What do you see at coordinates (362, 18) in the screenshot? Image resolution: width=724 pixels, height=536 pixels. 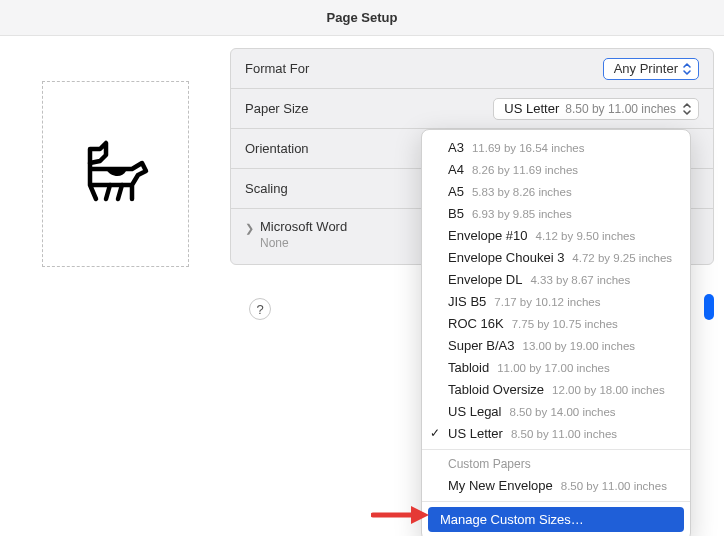 I see `titlebar: Page Setup` at bounding box center [362, 18].